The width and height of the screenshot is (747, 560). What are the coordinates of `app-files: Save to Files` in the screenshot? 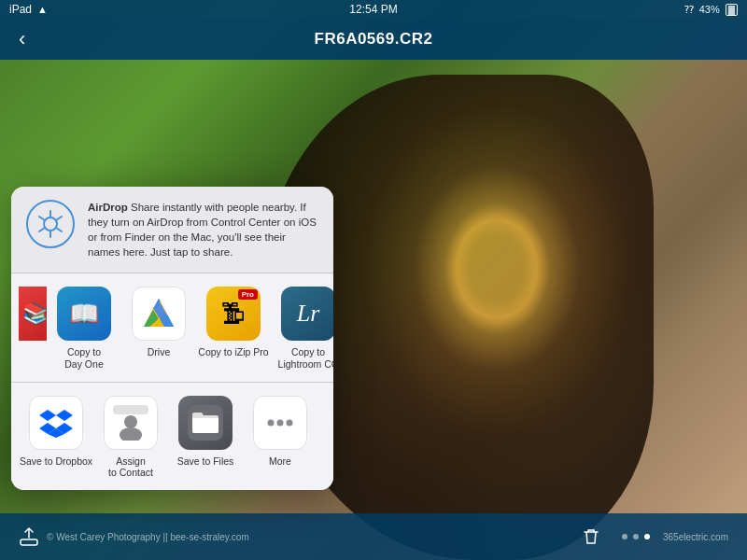 It's located at (205, 437).